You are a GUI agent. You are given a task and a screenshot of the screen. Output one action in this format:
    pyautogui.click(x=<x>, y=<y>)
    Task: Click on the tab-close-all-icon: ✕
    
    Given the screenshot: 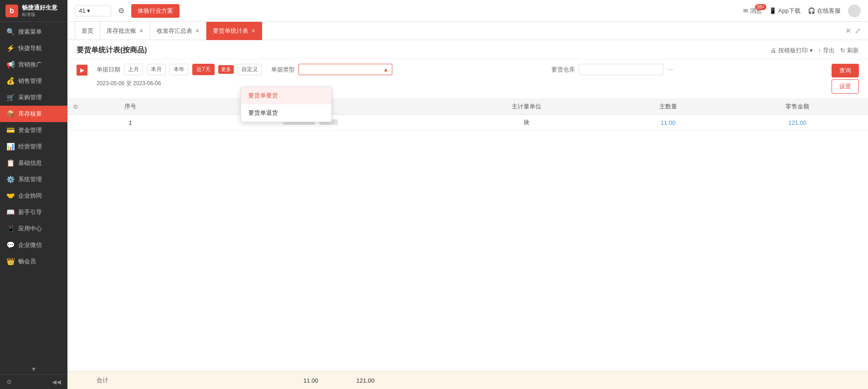 What is the action you would take?
    pyautogui.click(x=848, y=31)
    